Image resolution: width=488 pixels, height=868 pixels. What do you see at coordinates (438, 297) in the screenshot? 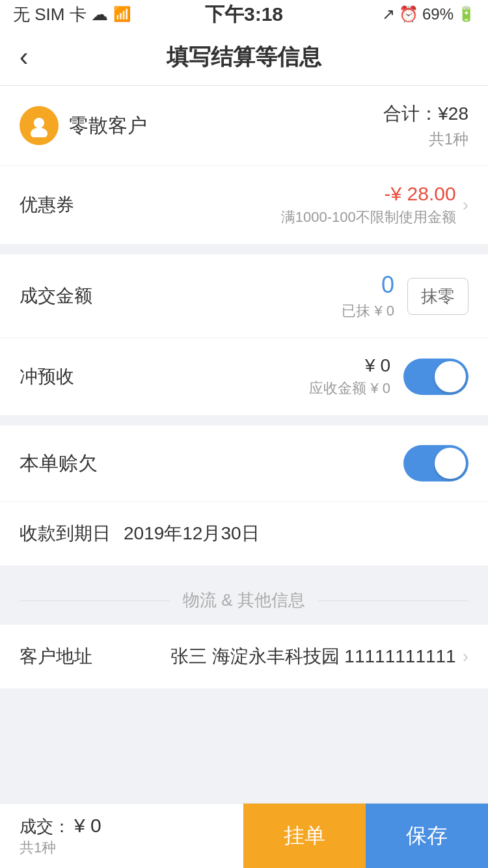
I see `maling-button: 抹零` at bounding box center [438, 297].